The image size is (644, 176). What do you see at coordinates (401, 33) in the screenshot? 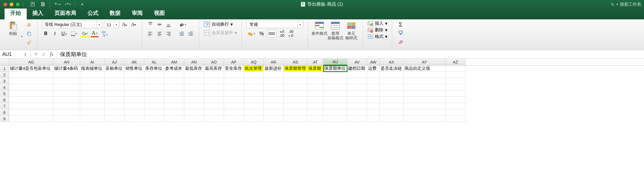
I see `fill-button` at bounding box center [401, 33].